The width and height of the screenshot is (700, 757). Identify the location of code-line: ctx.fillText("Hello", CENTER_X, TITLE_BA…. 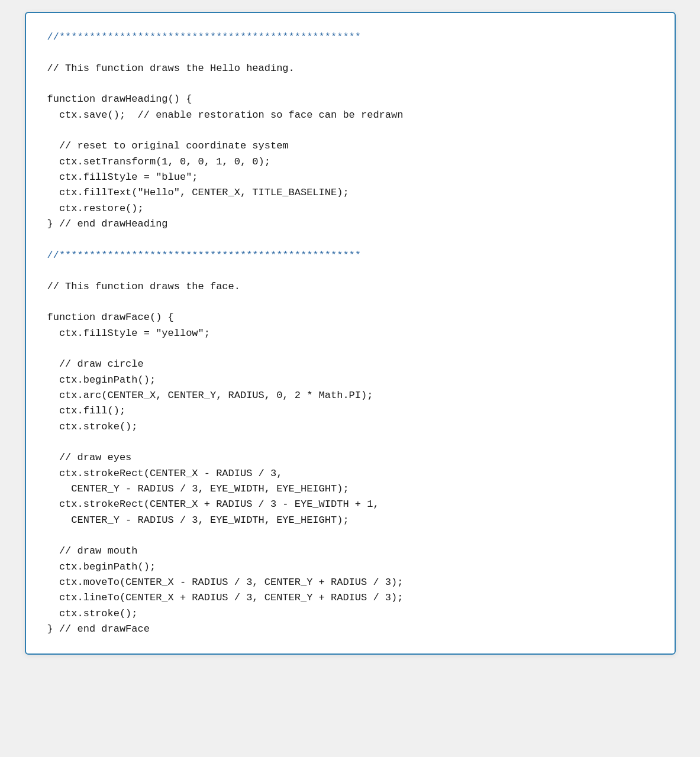
(198, 193).